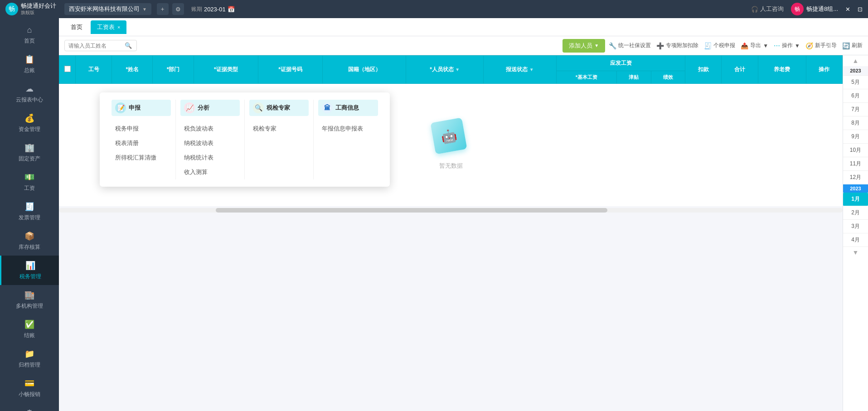  What do you see at coordinates (532, 70) in the screenshot?
I see `report-filter-icon: ▼` at bounding box center [532, 70].